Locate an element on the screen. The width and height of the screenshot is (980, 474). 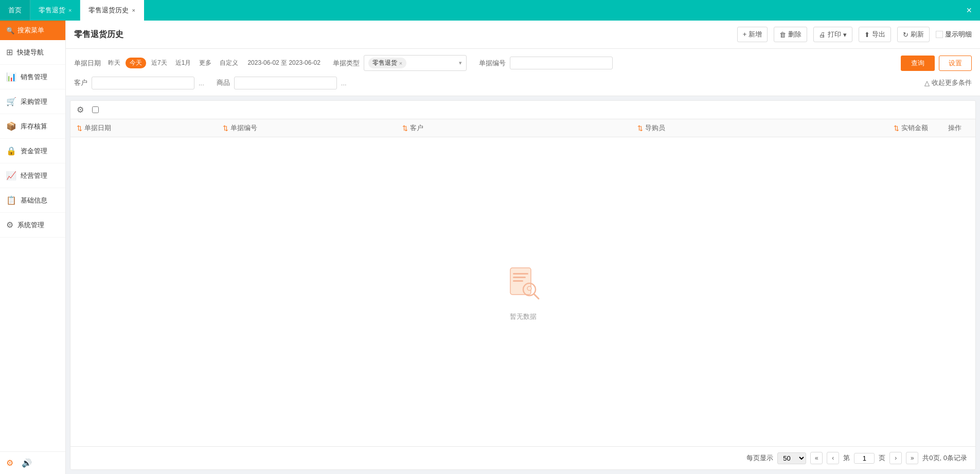
filter-area: 单据日期 昨天 今天 近7天 近1月 更多 自定义 2023-06-02 至 2… is located at coordinates (523, 72).